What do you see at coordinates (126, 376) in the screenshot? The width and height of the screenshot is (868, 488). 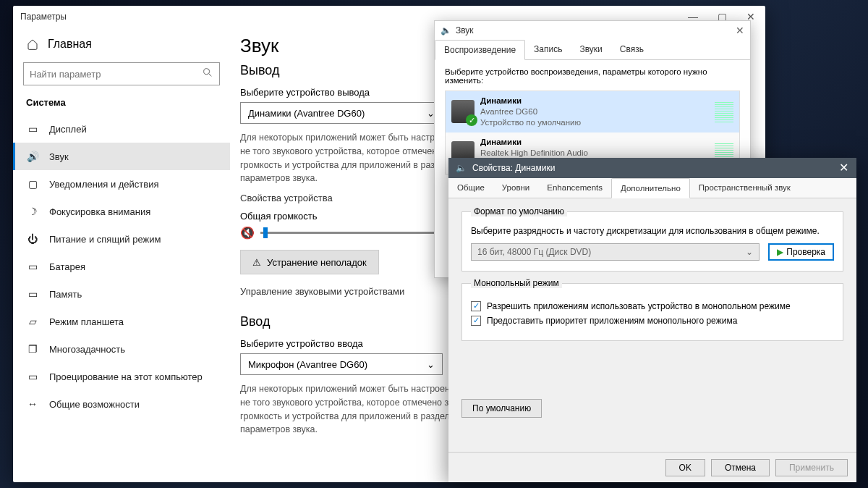 I see `sidebar-item-label: Проецирование на этот компьютер` at bounding box center [126, 376].